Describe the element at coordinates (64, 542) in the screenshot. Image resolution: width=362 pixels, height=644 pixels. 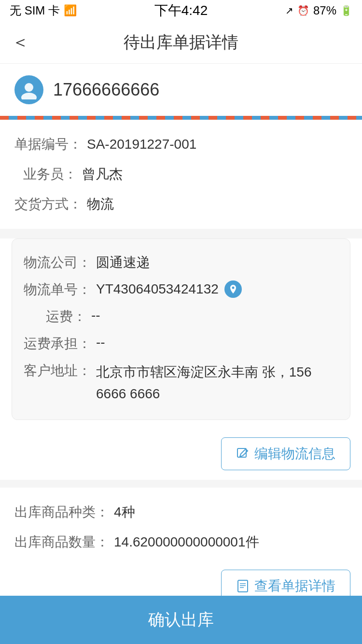
I see `product-quantity-label: 出库商品数量：` at that location.